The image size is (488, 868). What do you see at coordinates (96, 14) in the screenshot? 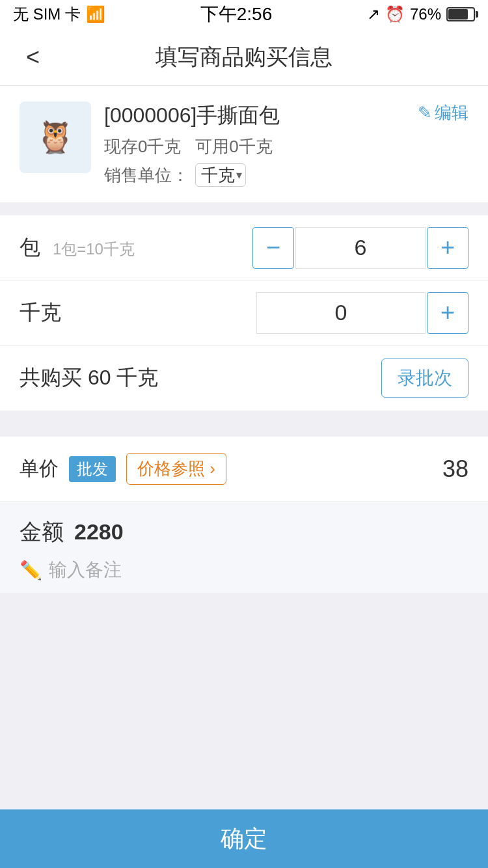
I see `wifi-icon: 📶` at bounding box center [96, 14].